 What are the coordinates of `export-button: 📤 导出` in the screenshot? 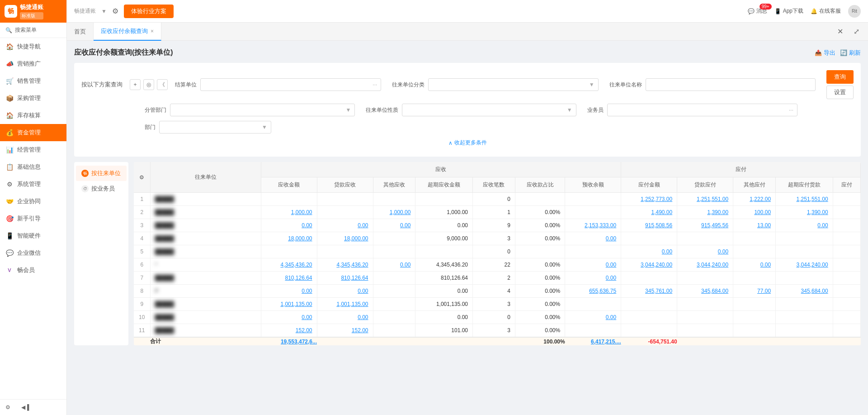 It's located at (825, 53).